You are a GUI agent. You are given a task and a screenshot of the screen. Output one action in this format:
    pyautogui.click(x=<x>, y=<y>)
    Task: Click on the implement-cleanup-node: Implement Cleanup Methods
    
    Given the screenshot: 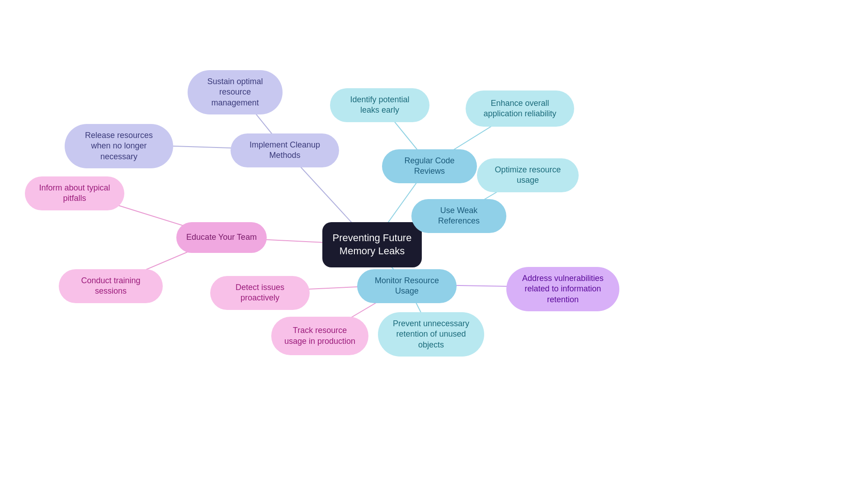 What is the action you would take?
    pyautogui.click(x=285, y=150)
    